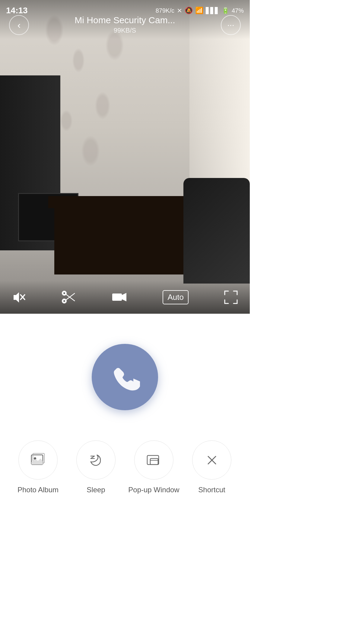  What do you see at coordinates (230, 25) in the screenshot?
I see `ellipsis-icon: ···` at bounding box center [230, 25].